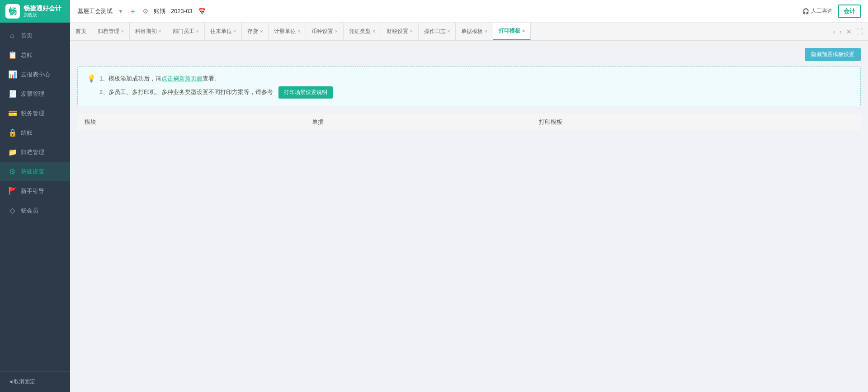 The height and width of the screenshot is (392, 868). Describe the element at coordinates (35, 211) in the screenshot. I see `sidebar-item-member: ◇畅会员` at that location.